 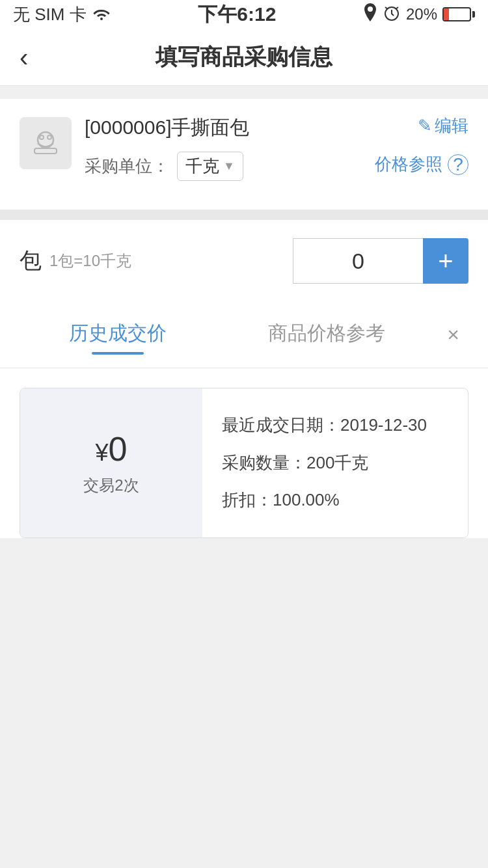 What do you see at coordinates (419, 14) in the screenshot?
I see `status-right: 20%` at bounding box center [419, 14].